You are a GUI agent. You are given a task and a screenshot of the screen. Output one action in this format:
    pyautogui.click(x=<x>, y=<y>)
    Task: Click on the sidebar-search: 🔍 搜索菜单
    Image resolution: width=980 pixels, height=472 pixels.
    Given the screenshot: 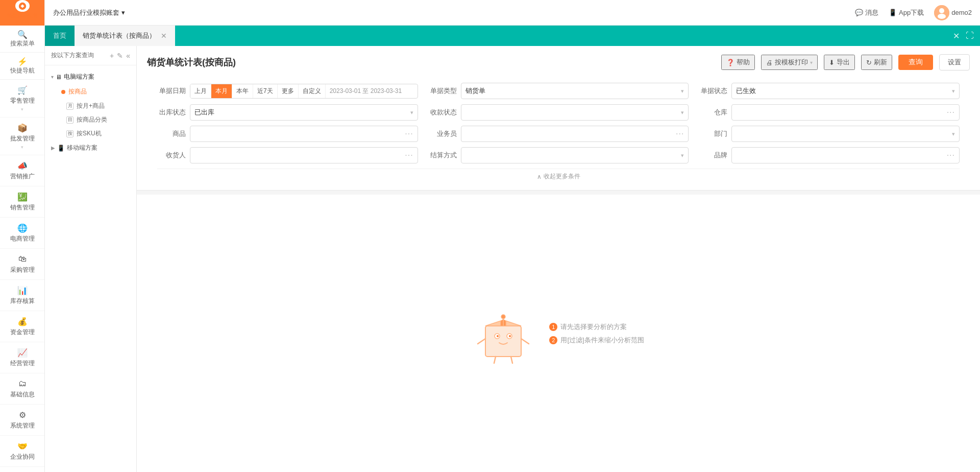 What is the action you would take?
    pyautogui.click(x=22, y=39)
    